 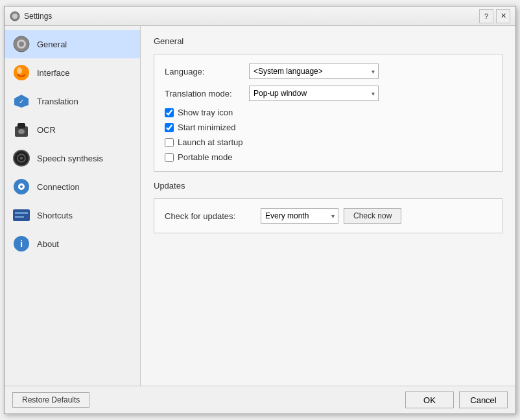 What do you see at coordinates (260, 16) in the screenshot?
I see `title-bar: Settings ? ✕` at bounding box center [260, 16].